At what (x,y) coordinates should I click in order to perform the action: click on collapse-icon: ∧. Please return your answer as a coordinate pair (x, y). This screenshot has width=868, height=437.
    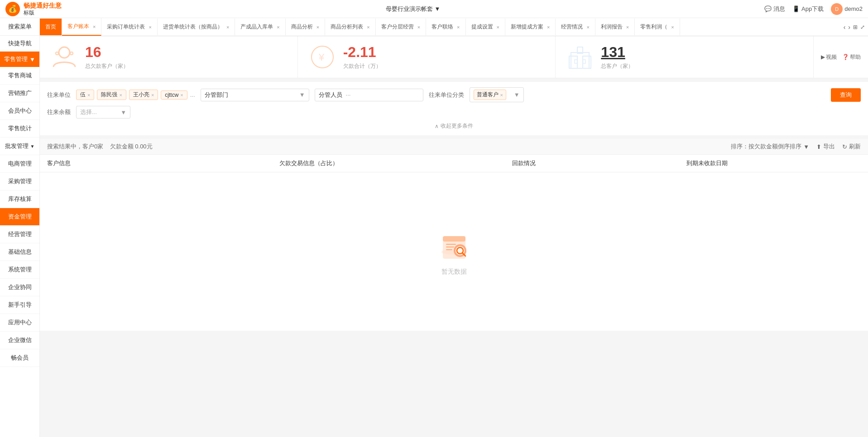
    Looking at the image, I should click on (436, 126).